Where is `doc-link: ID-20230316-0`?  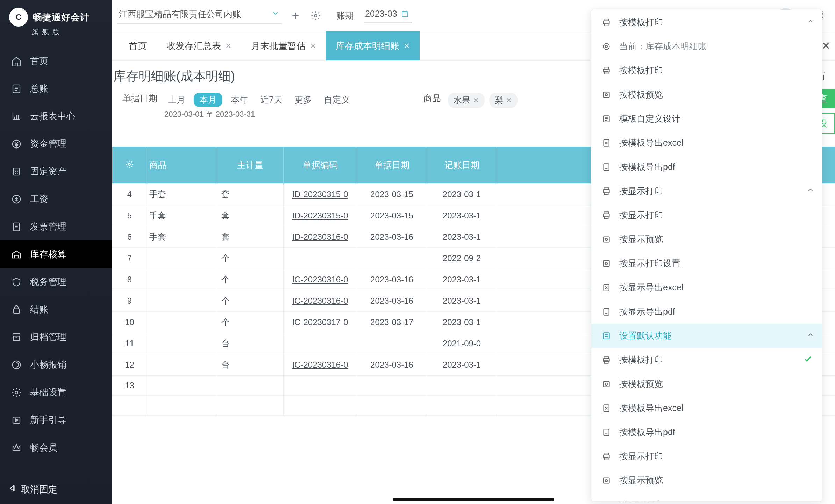 doc-link: ID-20230316-0 is located at coordinates (320, 237).